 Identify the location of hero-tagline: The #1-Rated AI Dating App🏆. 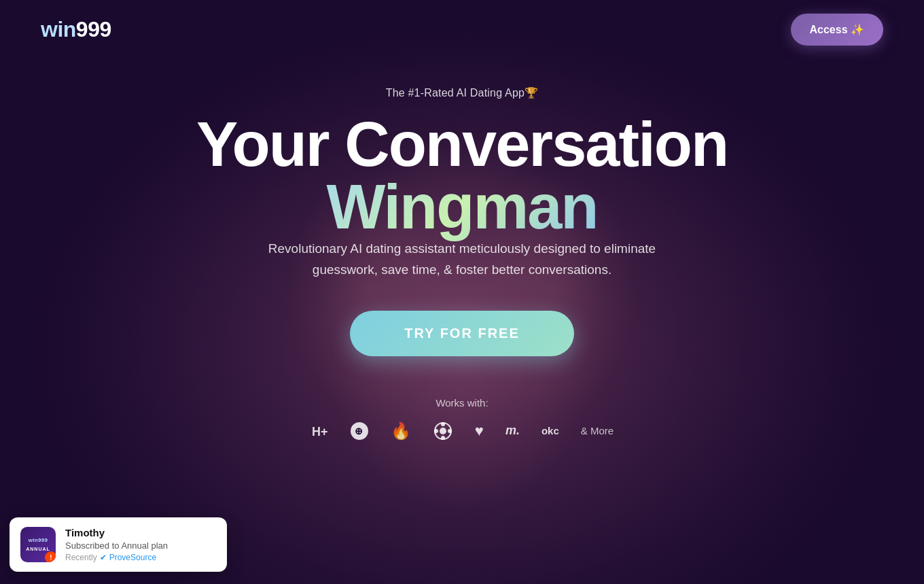
(462, 92).